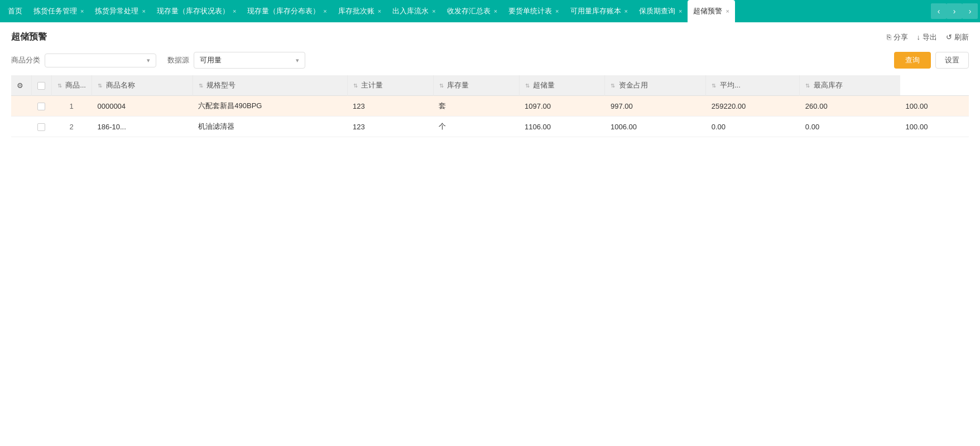 The image size is (980, 446). Describe the element at coordinates (26, 60) in the screenshot. I see `category-label: 商品分类` at that location.